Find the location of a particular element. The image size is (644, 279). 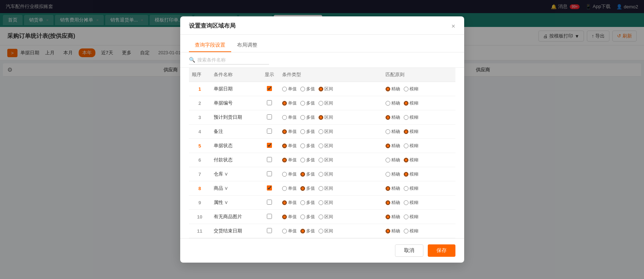

modal-tab-layout-adjust: 布局调整 is located at coordinates (247, 46).